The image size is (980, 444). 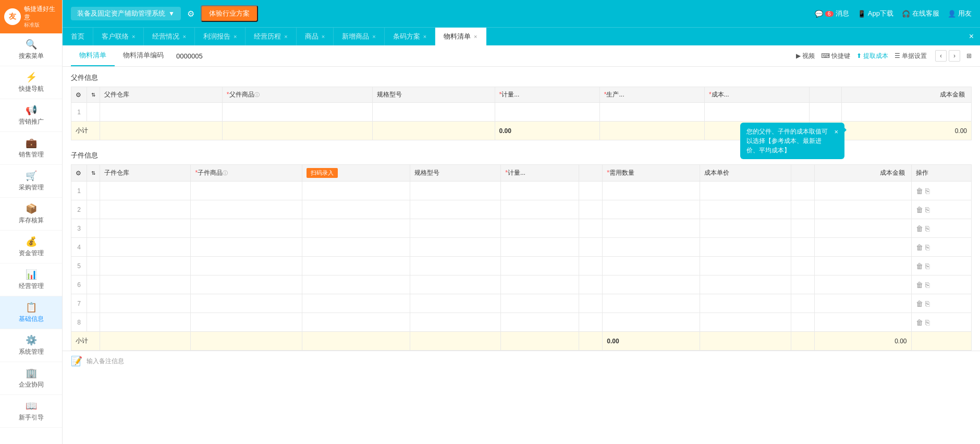 I want to click on grid-view-btn: ⊞, so click(x=969, y=56).